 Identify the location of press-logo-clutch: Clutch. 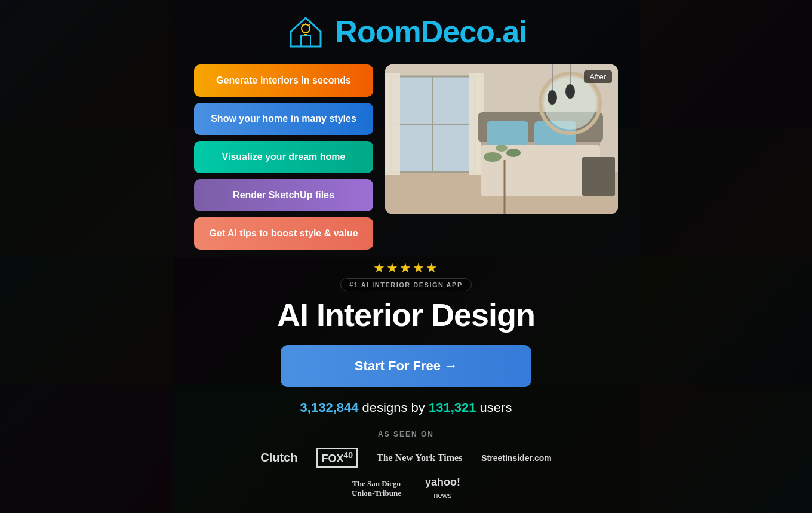
(279, 457).